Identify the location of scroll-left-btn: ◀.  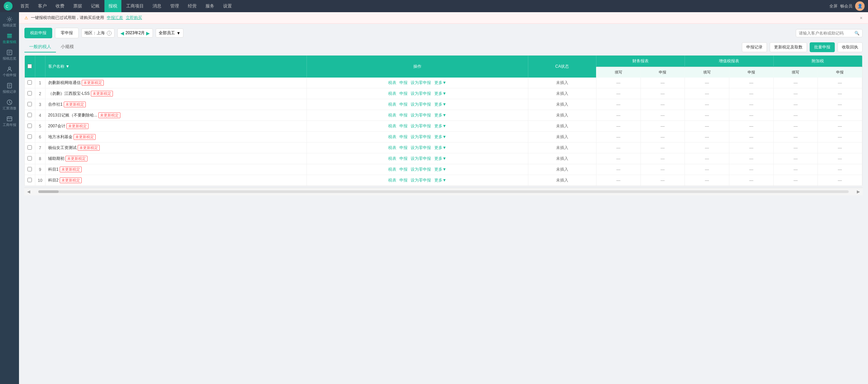
(28, 192).